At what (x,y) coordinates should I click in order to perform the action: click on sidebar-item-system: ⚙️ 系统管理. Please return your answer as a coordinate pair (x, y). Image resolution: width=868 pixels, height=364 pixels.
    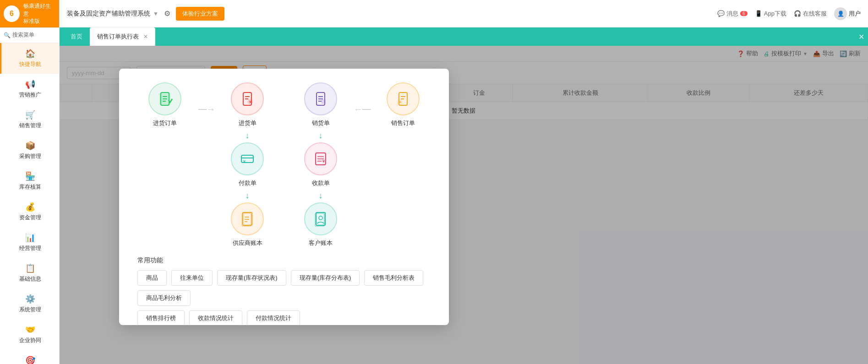
    Looking at the image, I should click on (29, 304).